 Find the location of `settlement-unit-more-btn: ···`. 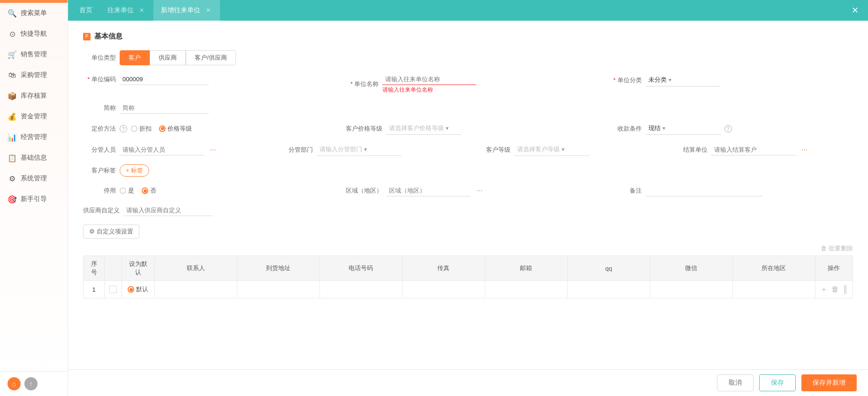

settlement-unit-more-btn: ··· is located at coordinates (804, 150).